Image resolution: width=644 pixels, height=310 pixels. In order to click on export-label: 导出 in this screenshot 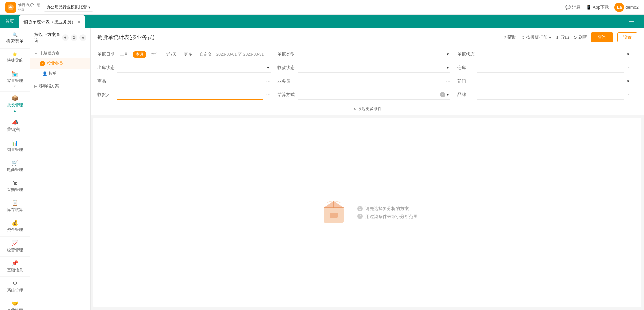, I will do `click(565, 37)`.